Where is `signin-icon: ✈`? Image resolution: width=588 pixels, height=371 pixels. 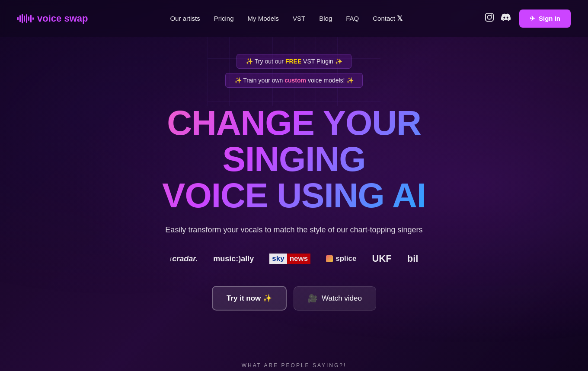 signin-icon: ✈ is located at coordinates (533, 19).